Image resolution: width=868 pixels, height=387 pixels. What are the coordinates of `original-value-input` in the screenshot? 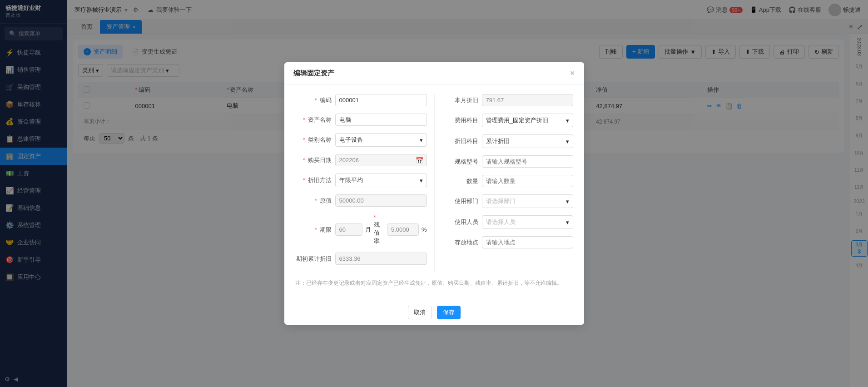 It's located at (381, 201).